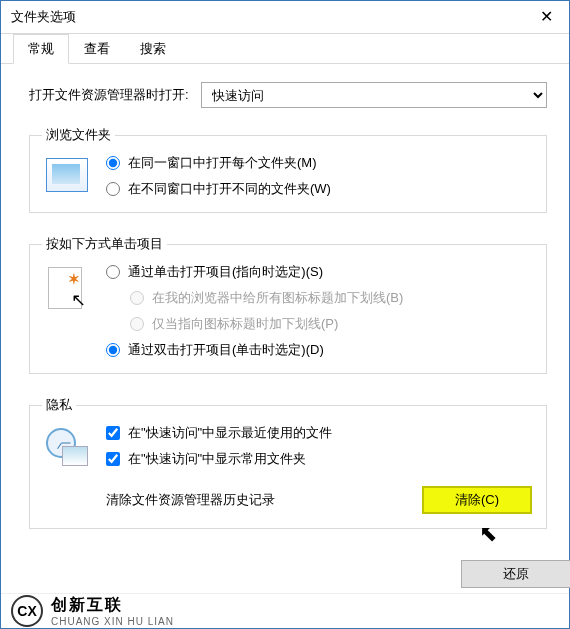  What do you see at coordinates (254, 350) in the screenshot?
I see `radio-double-click: 通过双击打开项目(单击时选定)(D)` at bounding box center [254, 350].